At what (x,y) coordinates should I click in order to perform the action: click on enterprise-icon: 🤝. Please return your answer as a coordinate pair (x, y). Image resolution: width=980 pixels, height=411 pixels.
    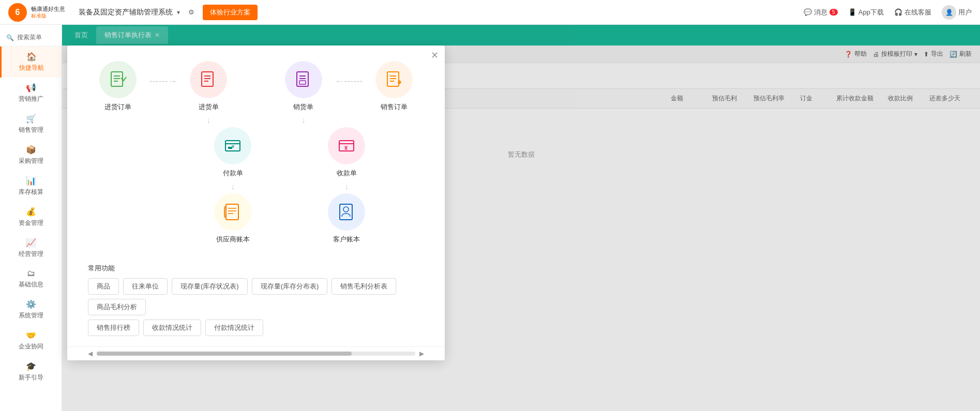
    Looking at the image, I should click on (31, 335).